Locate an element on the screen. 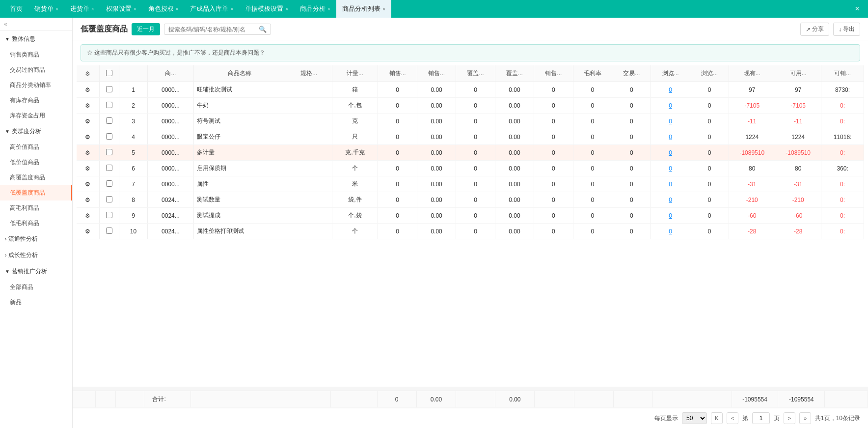  sidebar-section-liquidity: › 流通性分析 is located at coordinates (36, 239).